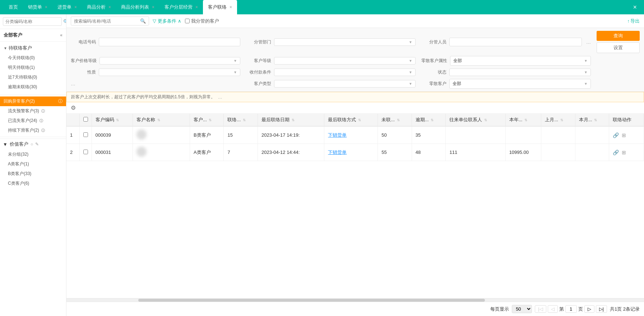  I want to click on select-retail-customer: 全部 ▼, so click(520, 84).